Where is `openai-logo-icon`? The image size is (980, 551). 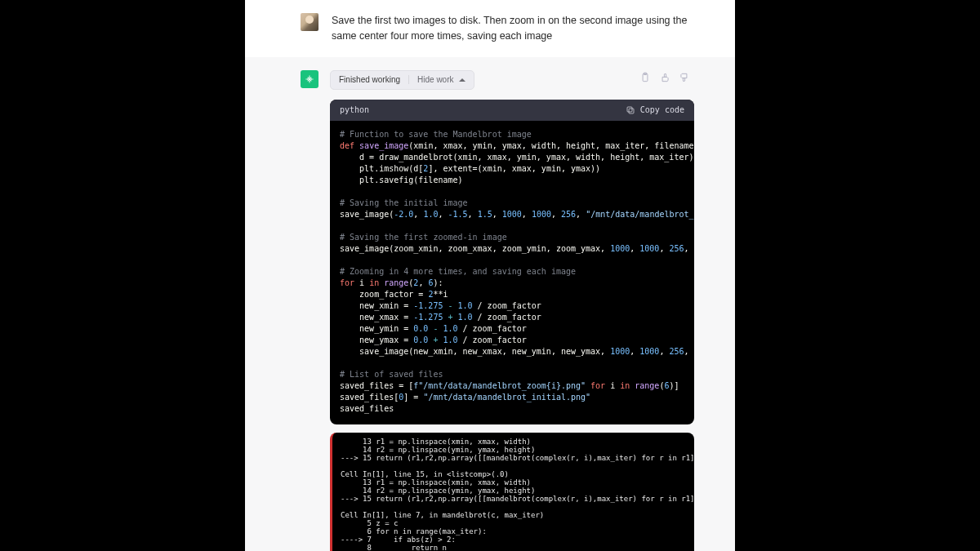
openai-logo-icon is located at coordinates (310, 79).